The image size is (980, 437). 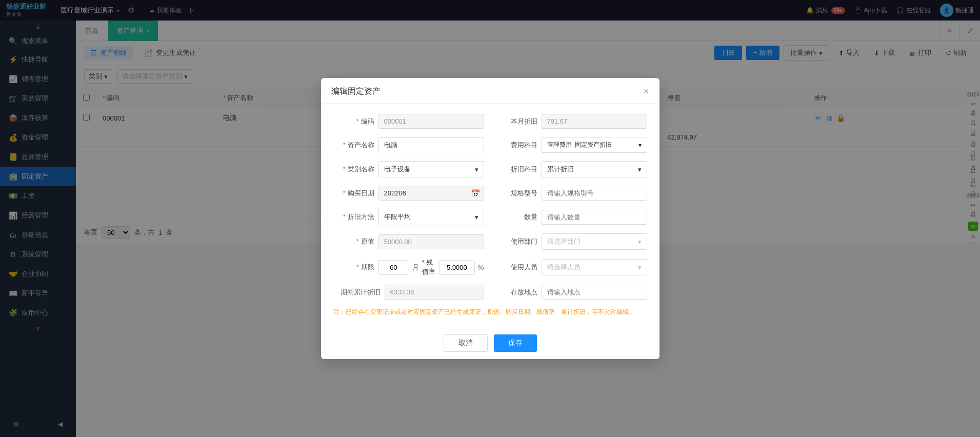 What do you see at coordinates (515, 343) in the screenshot?
I see `save-btn: 保存` at bounding box center [515, 343].